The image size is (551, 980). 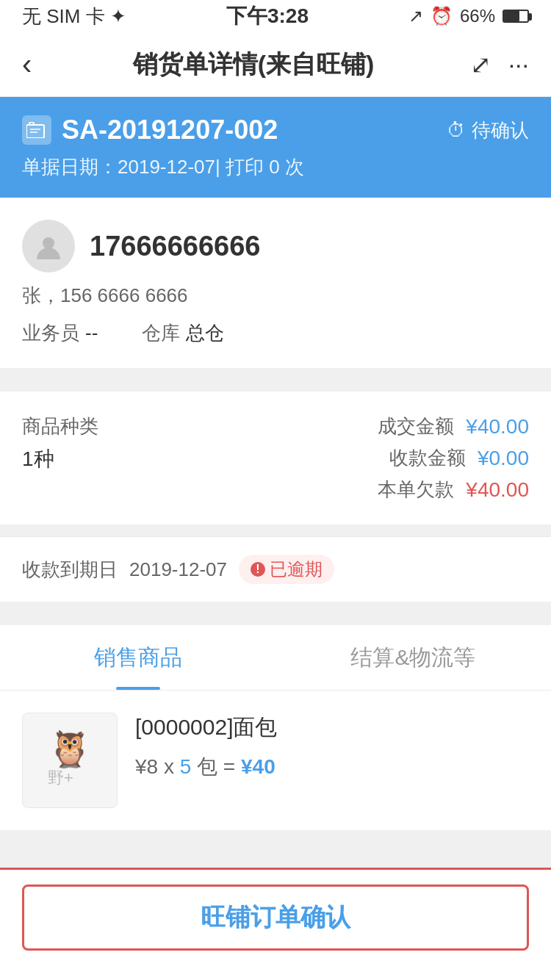 What do you see at coordinates (453, 458) in the screenshot?
I see `summary-right: 成交金额 ¥40.00 收款金额 ¥0.00 本单欠款 ¥40.00` at bounding box center [453, 458].